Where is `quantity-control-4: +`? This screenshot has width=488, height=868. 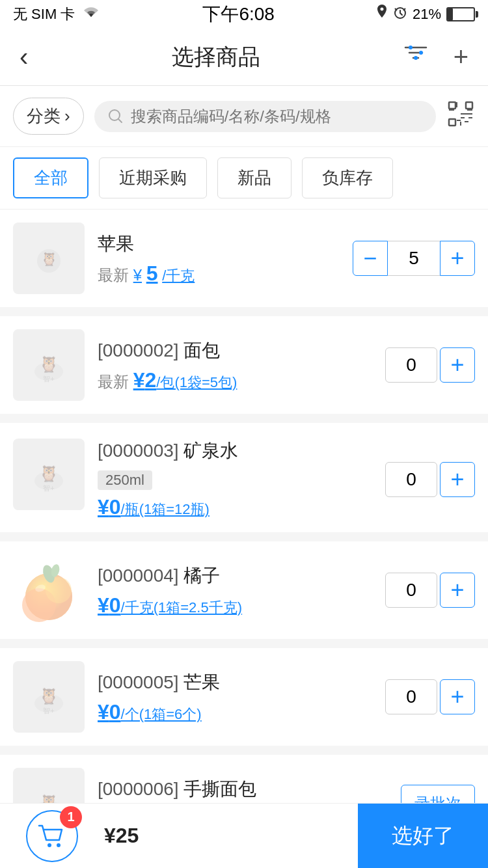 quantity-control-4: + is located at coordinates (430, 697).